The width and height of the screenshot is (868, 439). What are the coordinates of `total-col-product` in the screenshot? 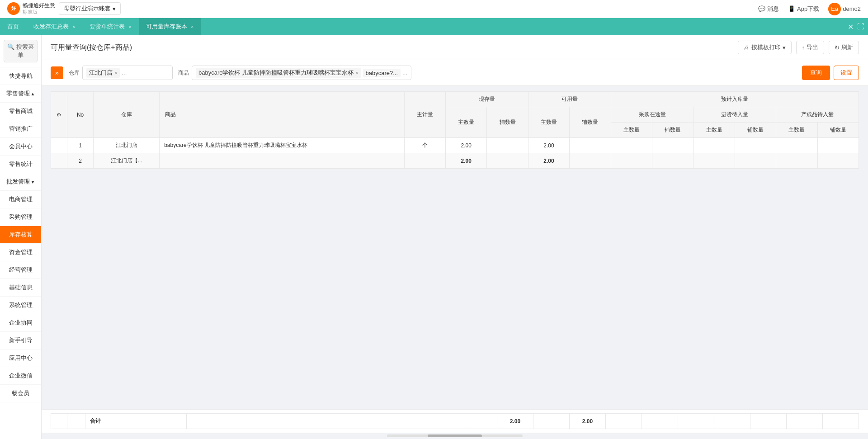 It's located at (328, 421).